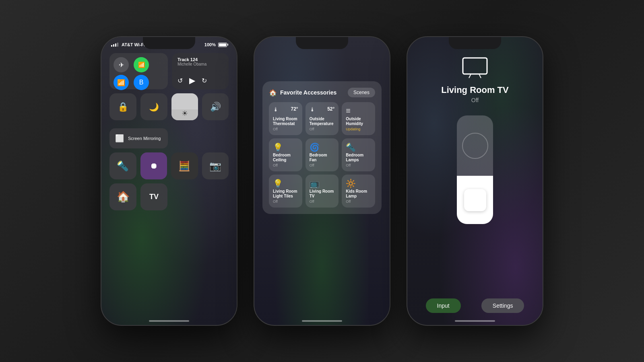 This screenshot has height=362, width=644. Describe the element at coordinates (322, 93) in the screenshot. I see `accessories-header: 🏠 Favorite Accessories Scenes` at that location.